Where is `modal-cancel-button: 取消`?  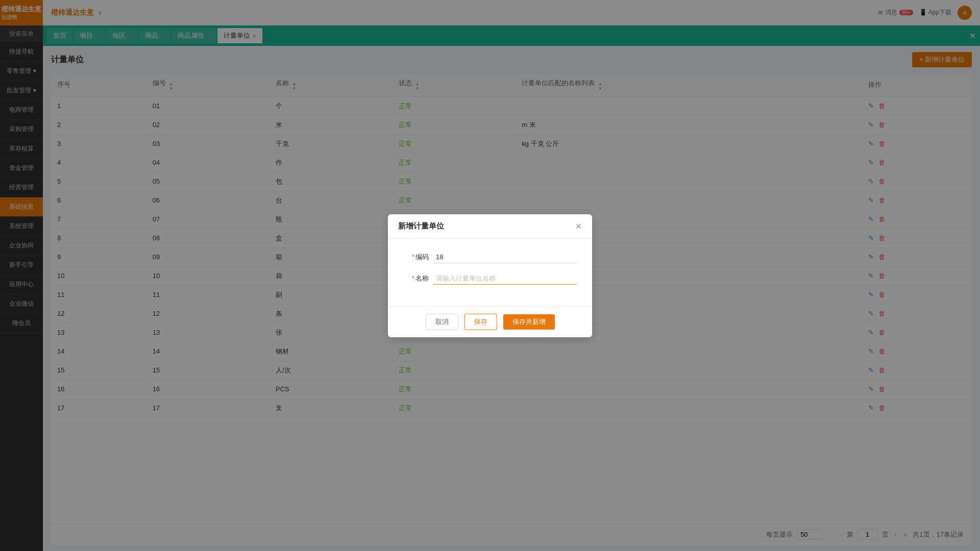 modal-cancel-button: 取消 is located at coordinates (442, 322).